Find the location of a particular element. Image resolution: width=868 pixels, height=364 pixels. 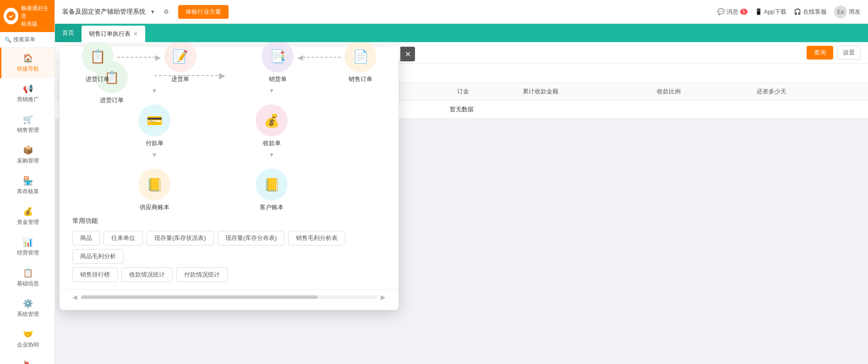

header-right: 💬 消息 5 📱 App下载 🎧 在线客服 Ea 用友 is located at coordinates (789, 12).